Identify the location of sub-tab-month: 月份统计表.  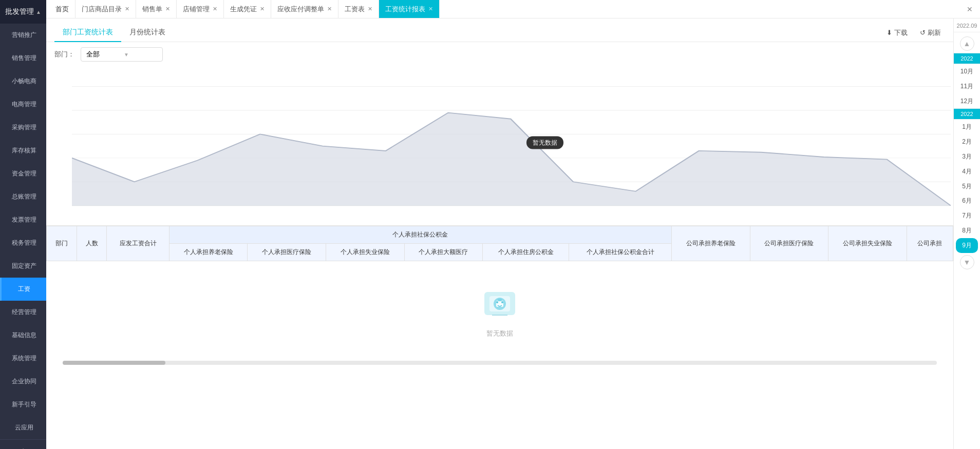
(147, 33).